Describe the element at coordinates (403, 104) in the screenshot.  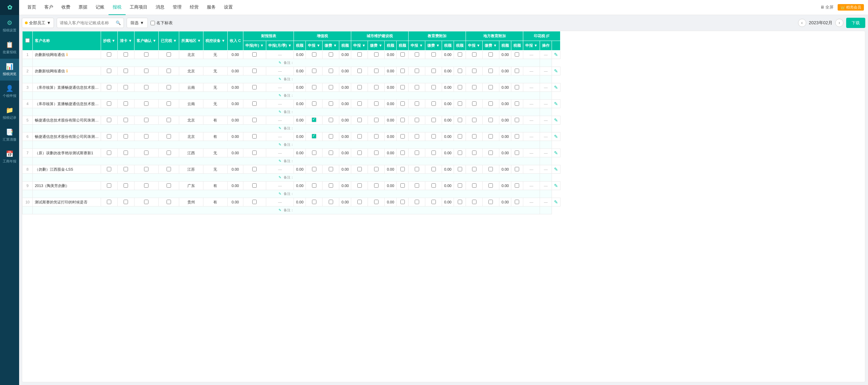
I see `row-urban-amount2` at that location.